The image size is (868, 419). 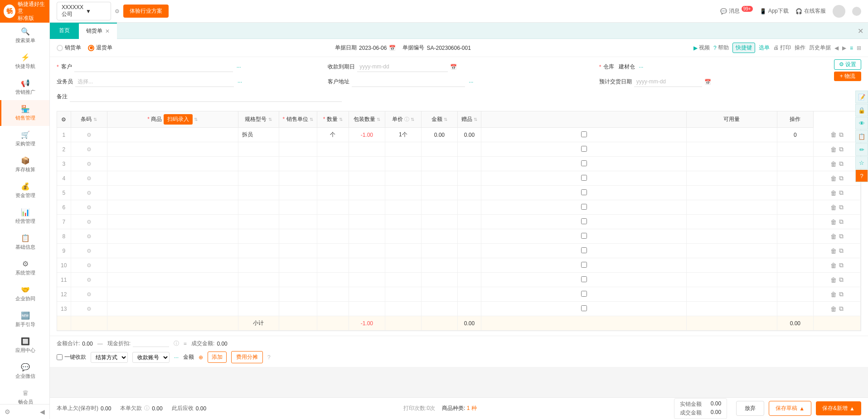 I want to click on tab-sales: 销货单 ✕, so click(x=98, y=31).